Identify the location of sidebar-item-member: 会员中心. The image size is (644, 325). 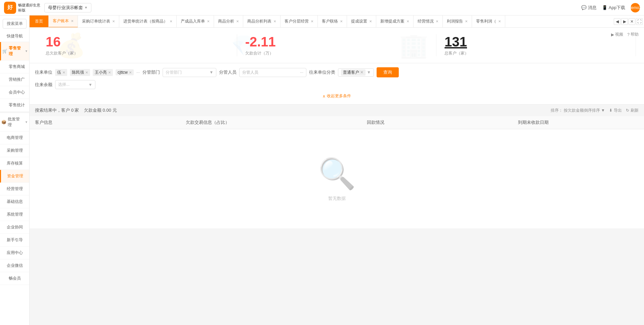
(15, 93).